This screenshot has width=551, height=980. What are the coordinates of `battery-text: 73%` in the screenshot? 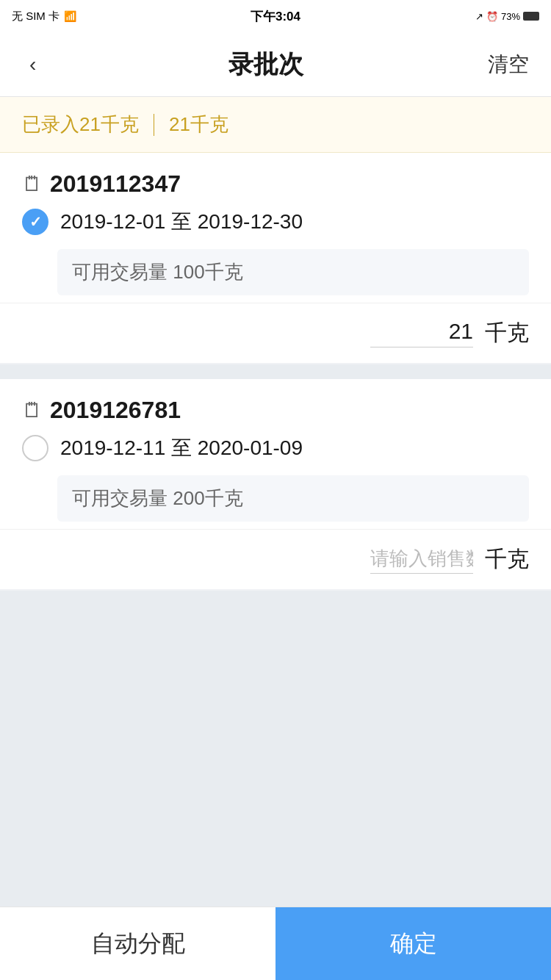 It's located at (511, 16).